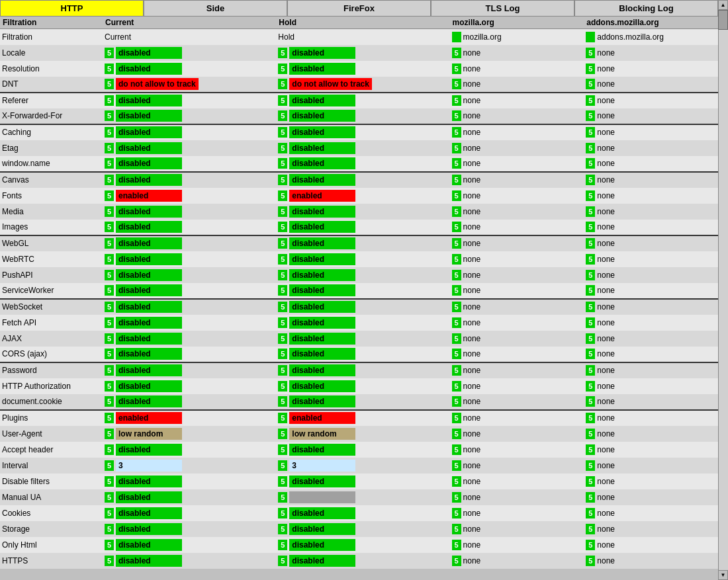 The image size is (728, 580). Describe the element at coordinates (359, 8) in the screenshot. I see `tab-firefox: FireFox` at that location.